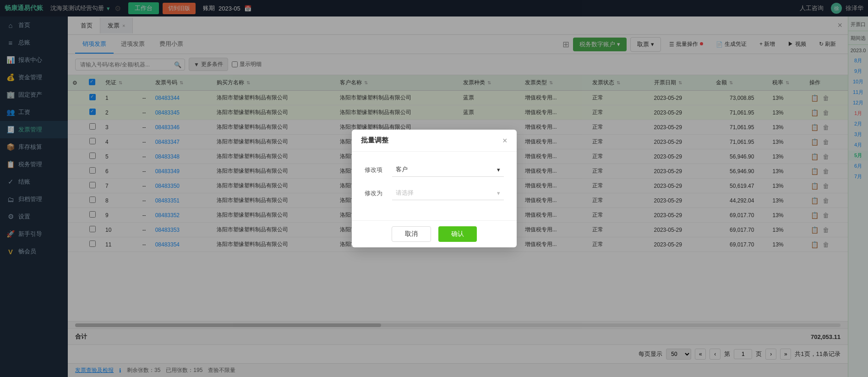 This screenshot has width=868, height=377. Describe the element at coordinates (498, 169) in the screenshot. I see `field-dropdown-icon: ▾` at that location.